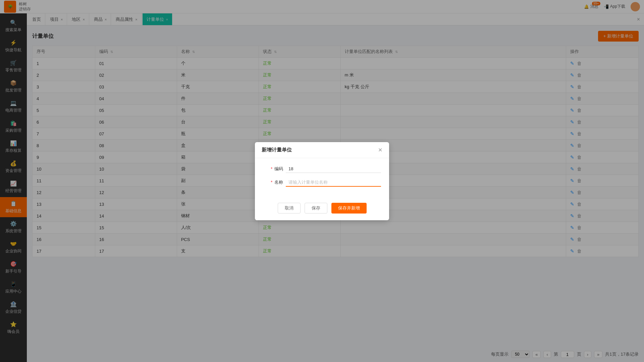 The width and height of the screenshot is (644, 362). Describe the element at coordinates (272, 169) in the screenshot. I see `code-required-star: *` at that location.